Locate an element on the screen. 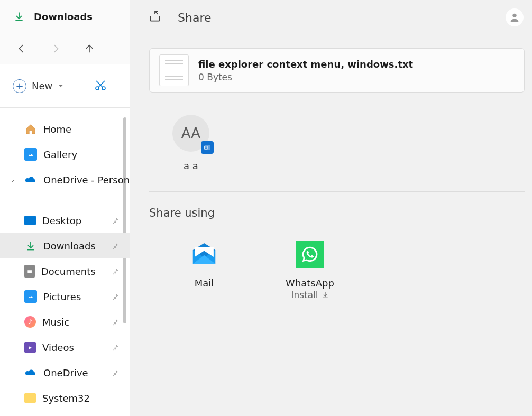 This screenshot has height=416, width=532. tree-item-videos: ▸ Videos is located at coordinates (65, 347).